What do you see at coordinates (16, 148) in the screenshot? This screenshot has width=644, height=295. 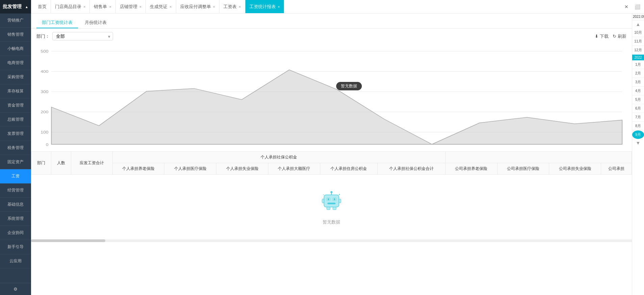 I see `sidebar-item-税务管理: 税务管理` at bounding box center [16, 148].